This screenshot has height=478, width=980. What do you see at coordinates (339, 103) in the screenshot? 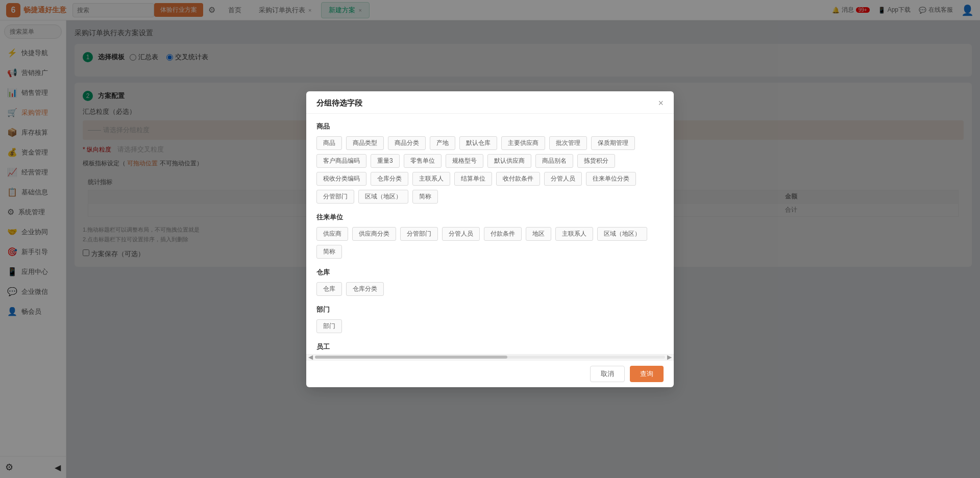
I see `modal-title: 分组待选字段` at bounding box center [339, 103].